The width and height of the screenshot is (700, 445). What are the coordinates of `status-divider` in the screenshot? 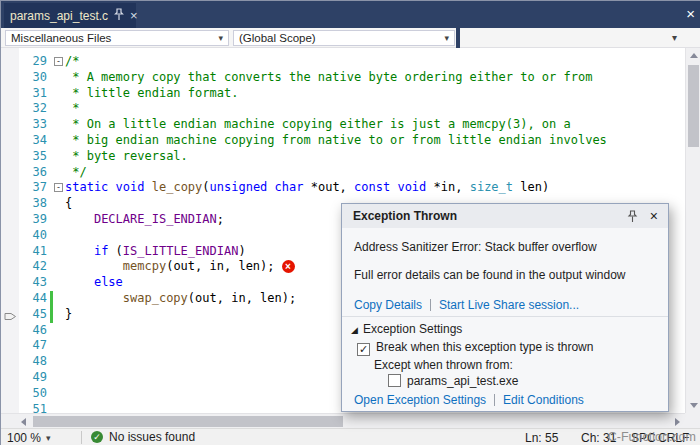 It's located at (82, 438).